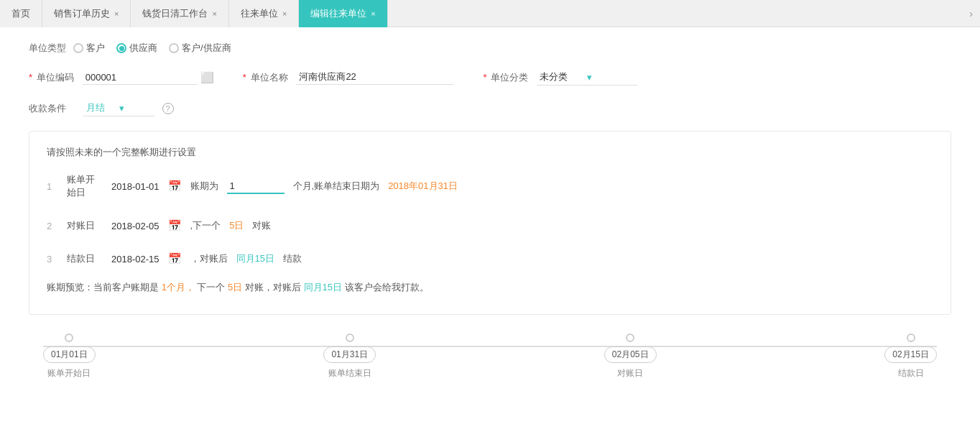 This screenshot has height=437, width=980. What do you see at coordinates (264, 14) in the screenshot?
I see `tab-partner: 往来单位 ×` at bounding box center [264, 14].